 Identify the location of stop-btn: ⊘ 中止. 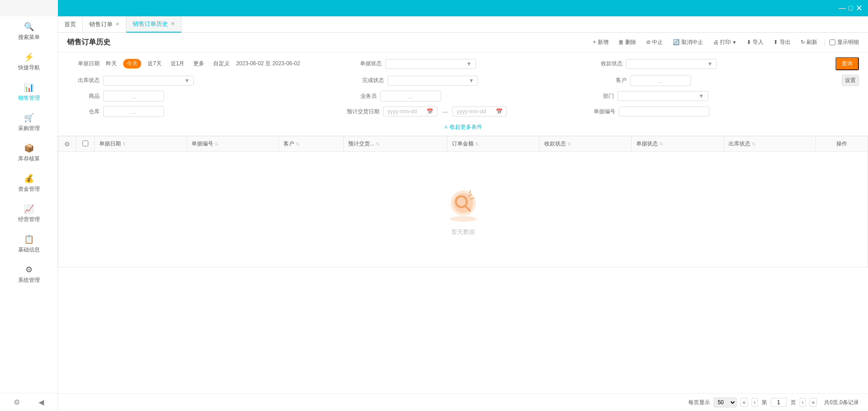
(655, 43).